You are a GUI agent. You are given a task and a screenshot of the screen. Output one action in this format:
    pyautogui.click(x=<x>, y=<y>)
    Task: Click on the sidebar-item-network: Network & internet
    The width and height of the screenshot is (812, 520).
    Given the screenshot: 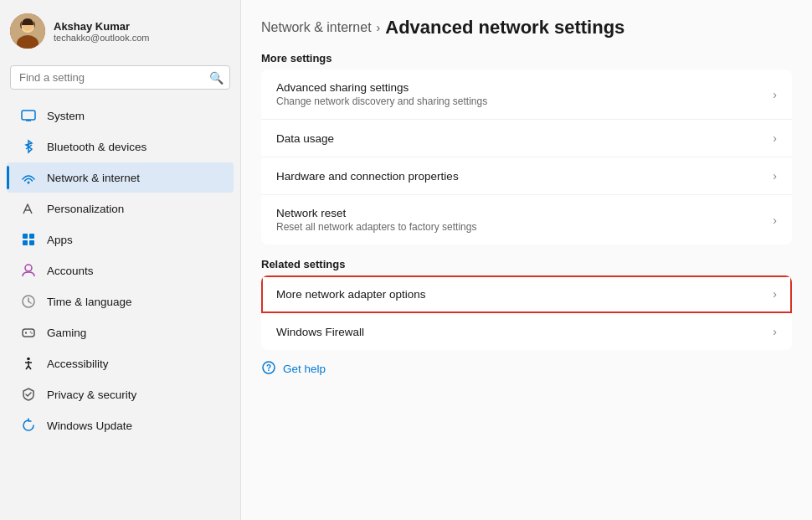 What is the action you would take?
    pyautogui.click(x=121, y=178)
    